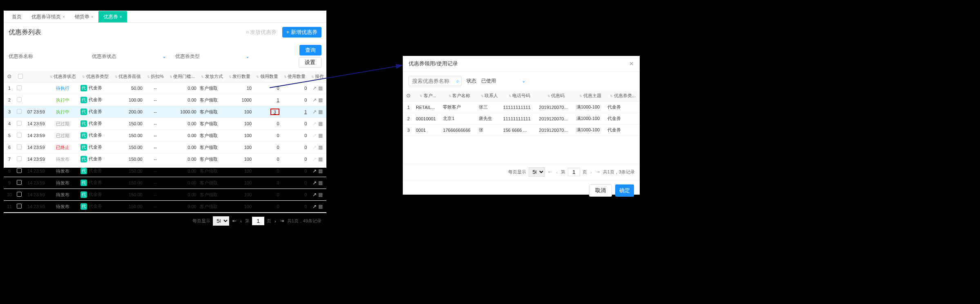  Describe the element at coordinates (428, 96) in the screenshot. I see `column-header: ⇅客户...` at that location.